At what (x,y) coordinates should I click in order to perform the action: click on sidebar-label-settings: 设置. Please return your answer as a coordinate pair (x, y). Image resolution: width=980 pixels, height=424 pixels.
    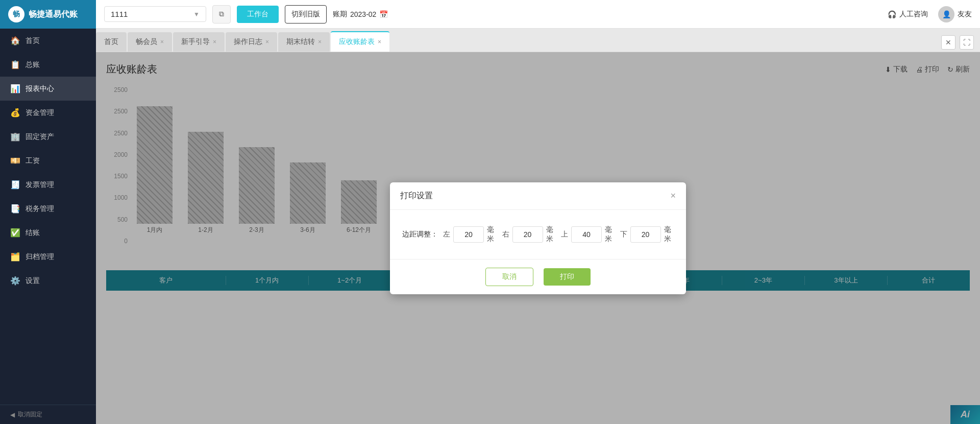
    Looking at the image, I should click on (33, 281).